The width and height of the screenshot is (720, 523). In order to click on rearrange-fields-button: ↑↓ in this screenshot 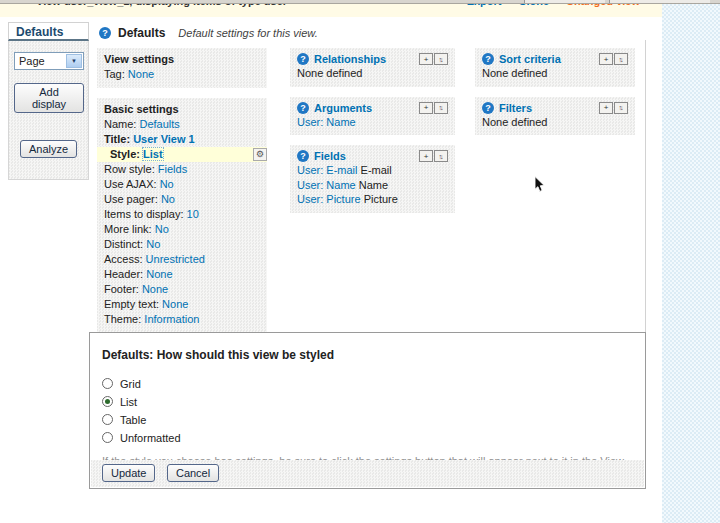, I will do `click(441, 156)`.